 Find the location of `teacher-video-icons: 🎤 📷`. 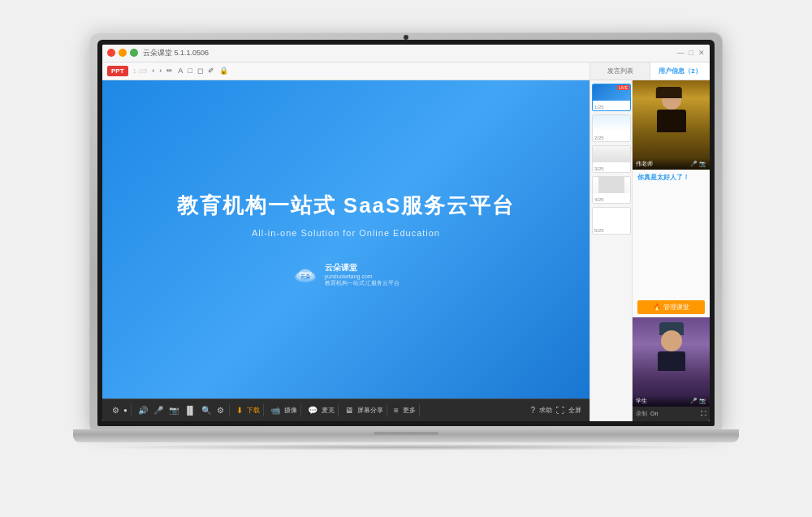

teacher-video-icons: 🎤 📷 is located at coordinates (698, 164).